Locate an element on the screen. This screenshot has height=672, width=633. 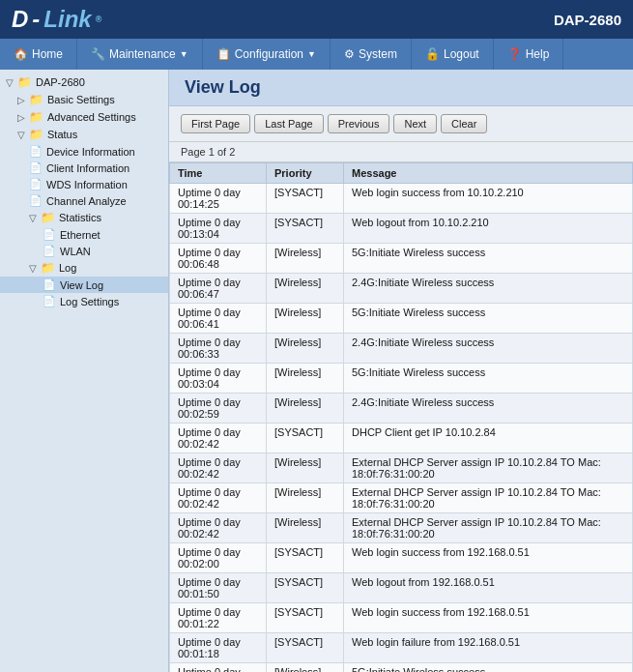
header: D - Link ® DAP-2680 is located at coordinates (317, 19).